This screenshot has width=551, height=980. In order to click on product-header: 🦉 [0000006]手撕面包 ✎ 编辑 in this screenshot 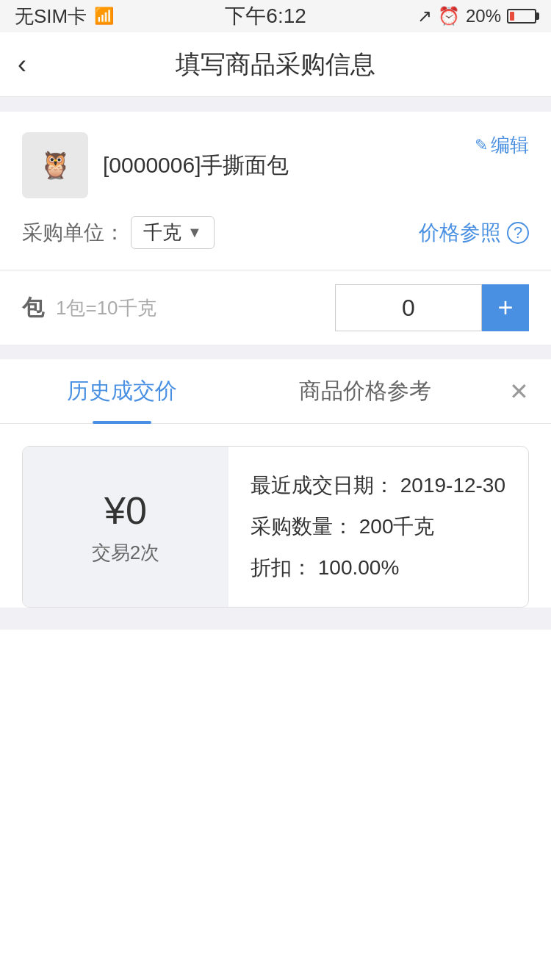, I will do `click(276, 165)`.